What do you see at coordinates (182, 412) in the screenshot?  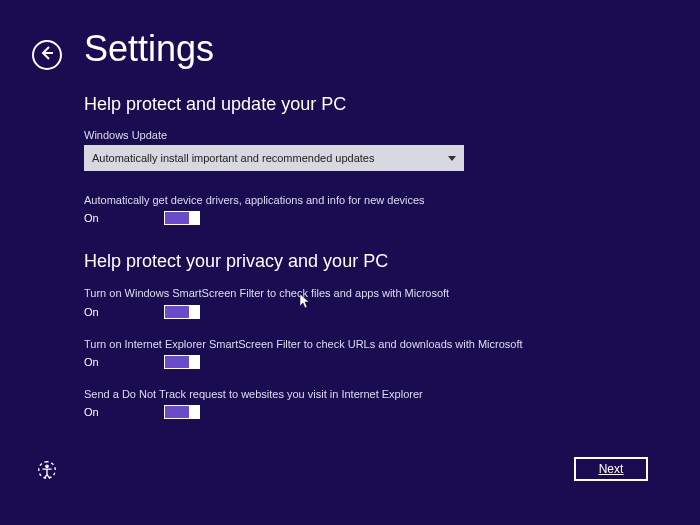 I see `toggle-do-not-track` at bounding box center [182, 412].